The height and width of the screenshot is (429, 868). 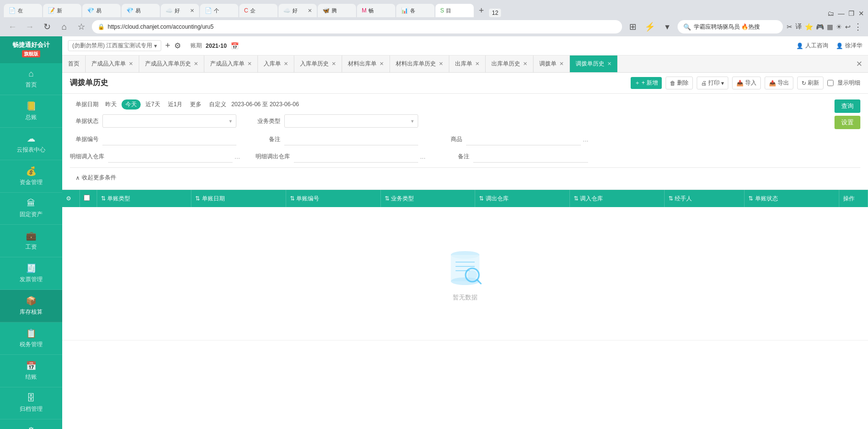 I want to click on page-tab-2: 产成品入库单历史 ✕, so click(x=172, y=64).